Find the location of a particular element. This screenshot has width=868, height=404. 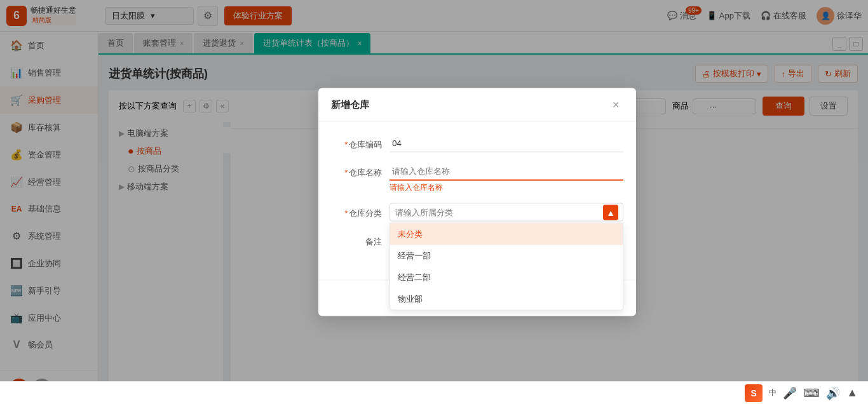

name-field-row: *仓库名称 请输入仓库名称 is located at coordinates (477, 178).